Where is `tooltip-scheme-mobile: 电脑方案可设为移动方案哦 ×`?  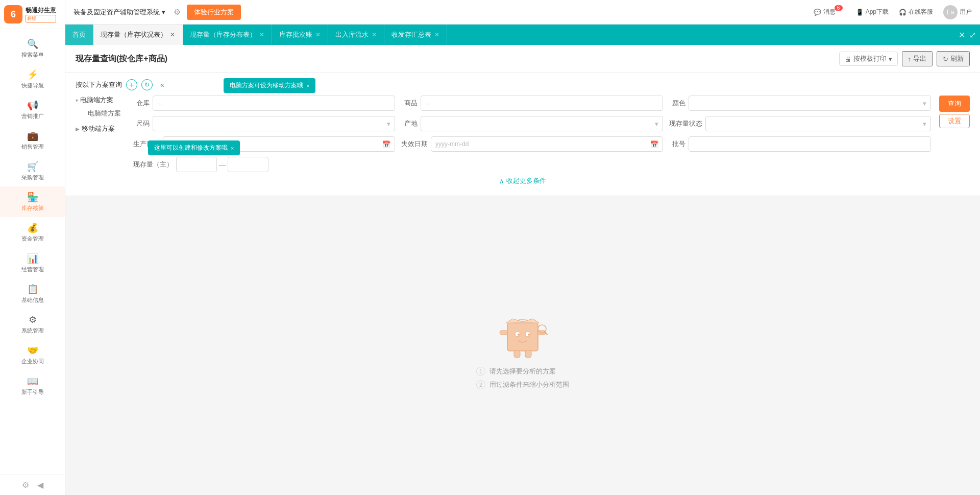 tooltip-scheme-mobile: 电脑方案可设为移动方案哦 × is located at coordinates (270, 86).